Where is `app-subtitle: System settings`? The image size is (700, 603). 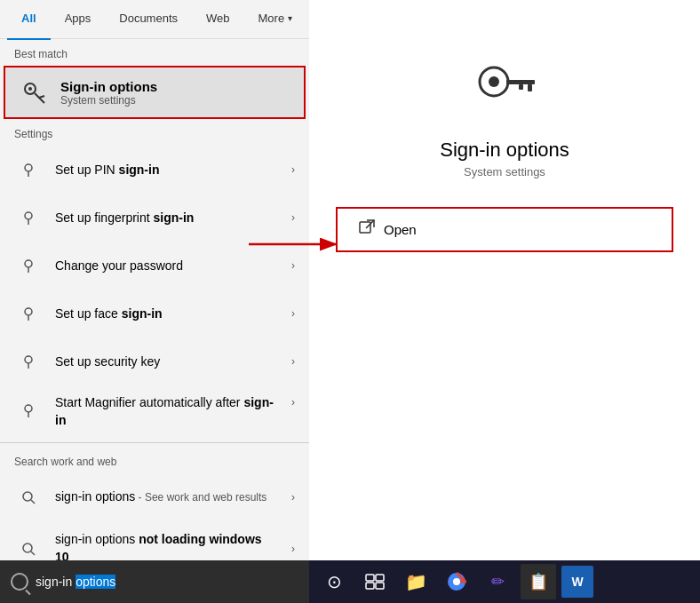
app-subtitle: System settings is located at coordinates (505, 172).